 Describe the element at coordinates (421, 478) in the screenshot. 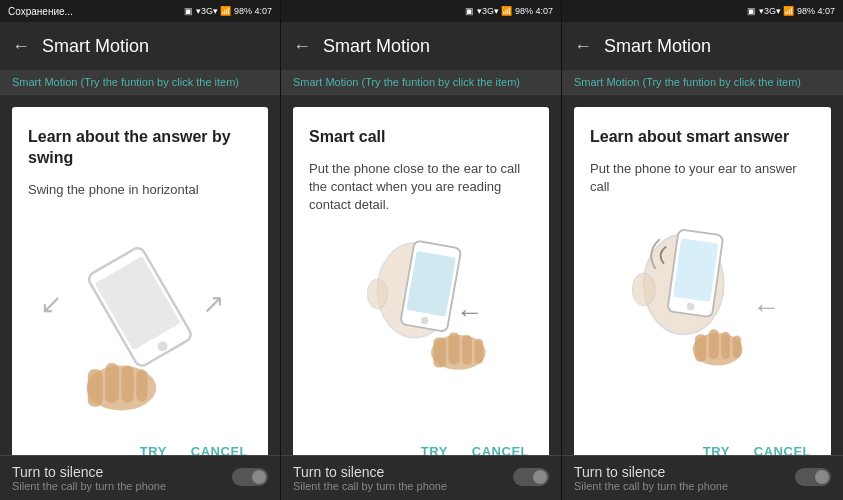

I see `bottom-bar-2: Turn to silence Silent the call by turn …` at that location.